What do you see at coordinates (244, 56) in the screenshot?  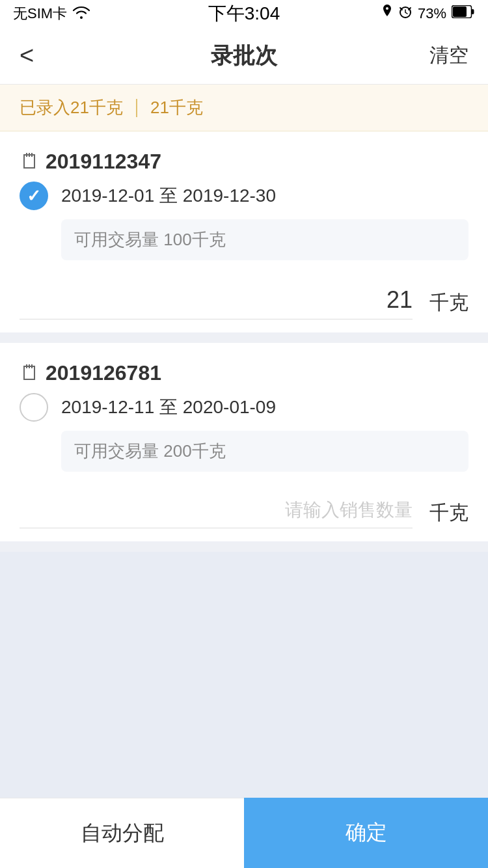 I see `nav-bar: < 录批次 清空` at bounding box center [244, 56].